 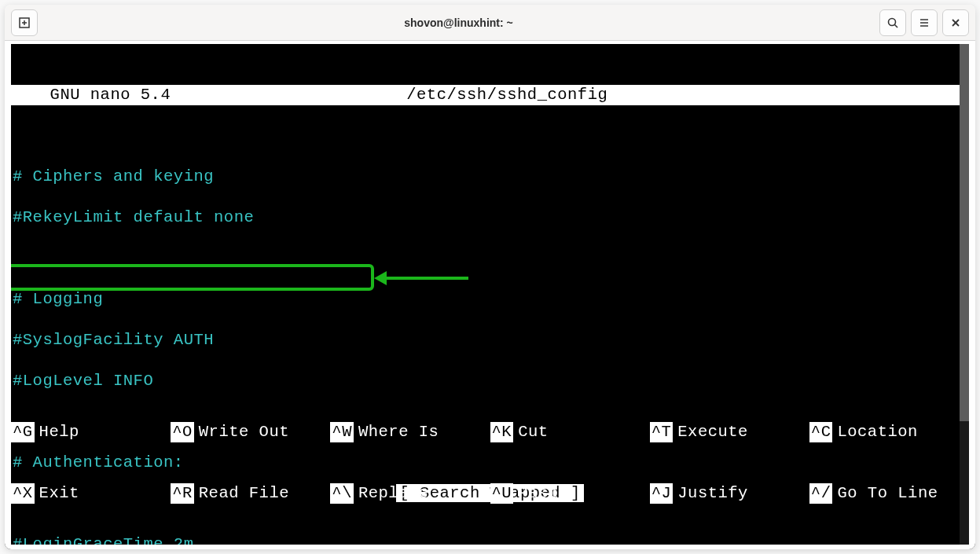 I want to click on nano-header: GNU nano 5.4/etc/ssh/sshd_config, so click(x=490, y=95).